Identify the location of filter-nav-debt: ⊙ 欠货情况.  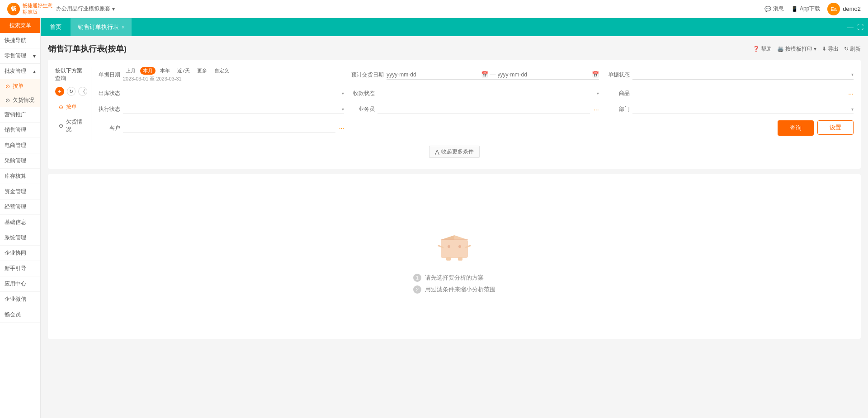
(71, 126).